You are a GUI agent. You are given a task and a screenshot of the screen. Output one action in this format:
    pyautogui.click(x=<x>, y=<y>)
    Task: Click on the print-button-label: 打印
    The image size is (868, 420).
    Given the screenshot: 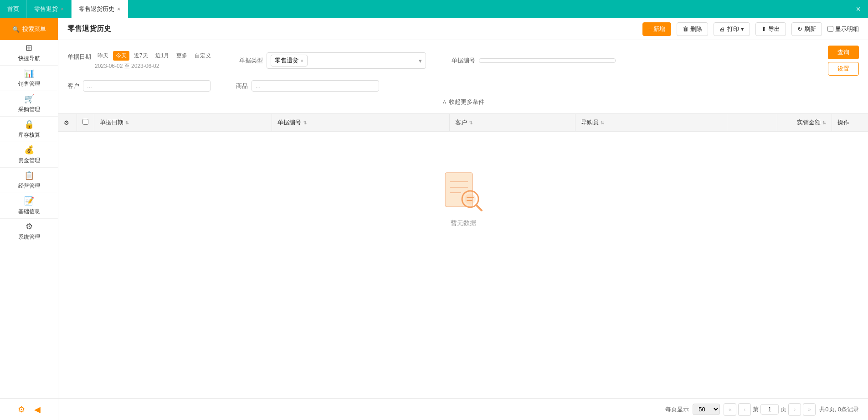 What is the action you would take?
    pyautogui.click(x=733, y=29)
    